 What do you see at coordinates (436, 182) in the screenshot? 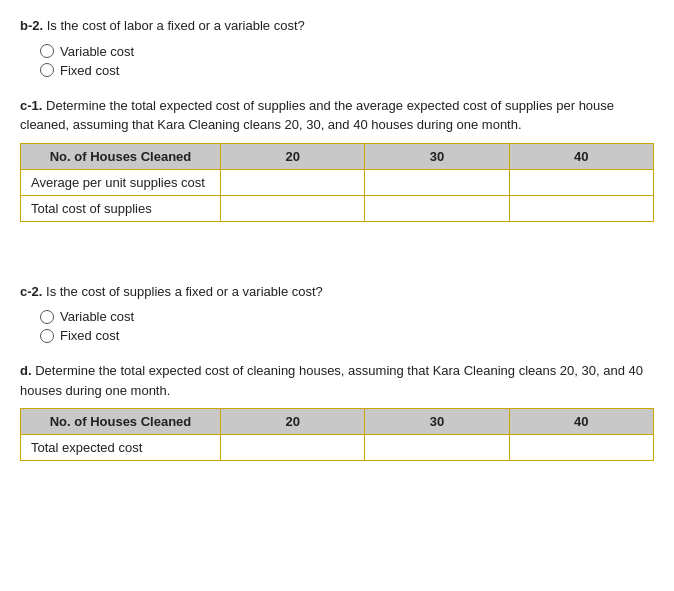
I see `c1-row1-input30` at bounding box center [436, 182].